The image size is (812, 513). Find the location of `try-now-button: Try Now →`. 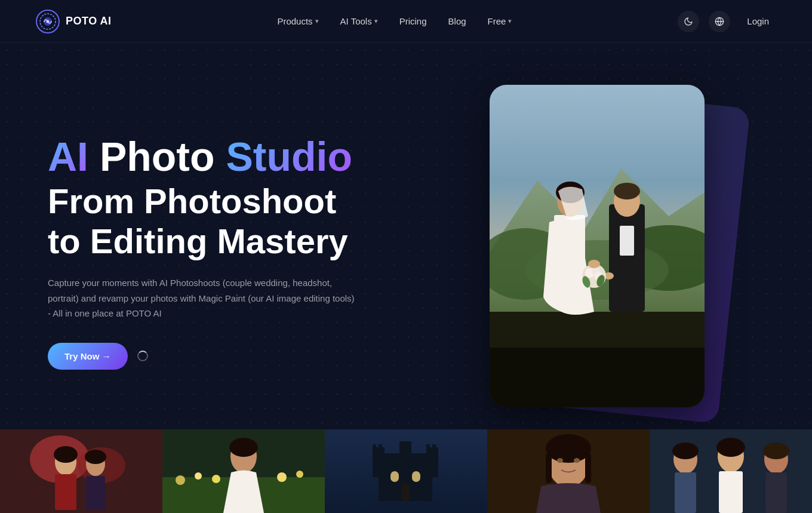

try-now-button: Try Now → is located at coordinates (88, 356).